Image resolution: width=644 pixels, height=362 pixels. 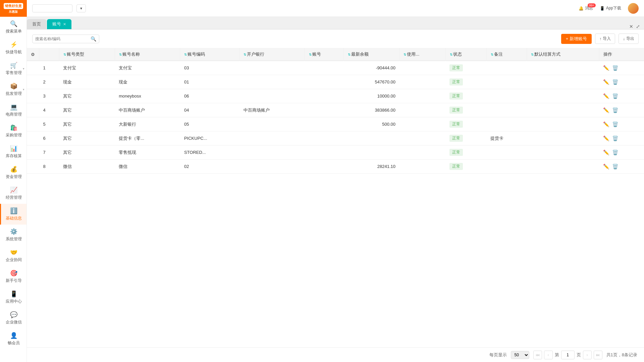 I want to click on column-bank: ⇅开户银行, so click(x=272, y=54).